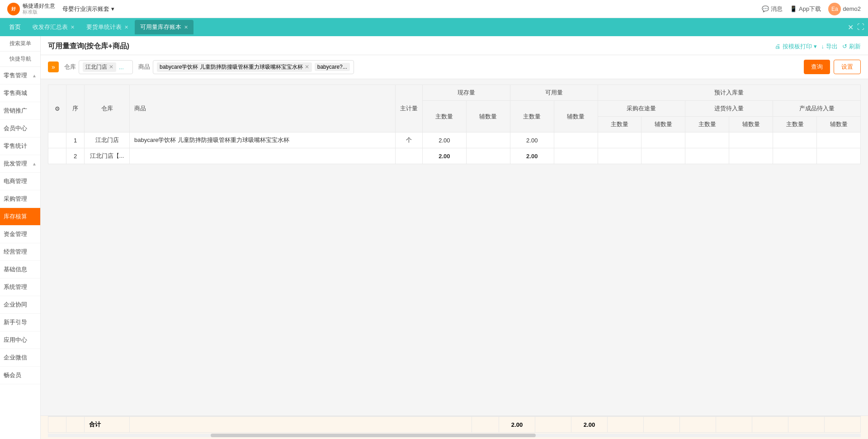 The height and width of the screenshot is (439, 868). I want to click on th-produced-pending: 产成品待入量, so click(817, 109).